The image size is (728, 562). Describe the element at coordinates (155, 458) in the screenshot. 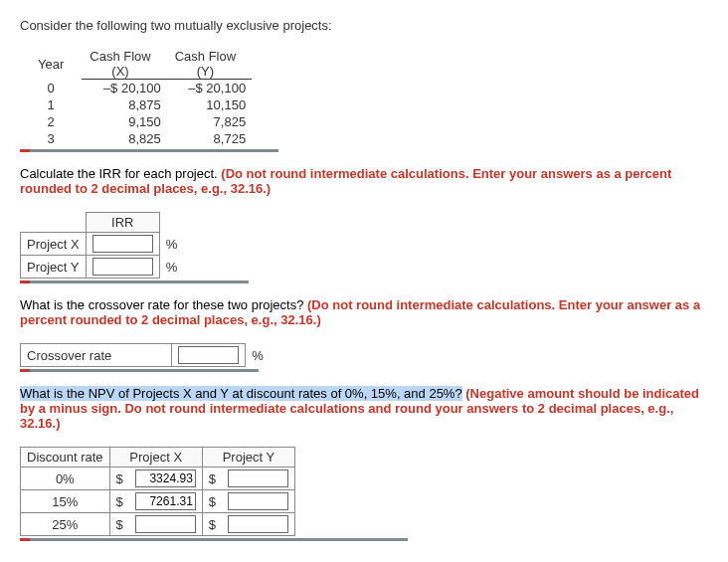

I see `col-projx: Project X` at that location.